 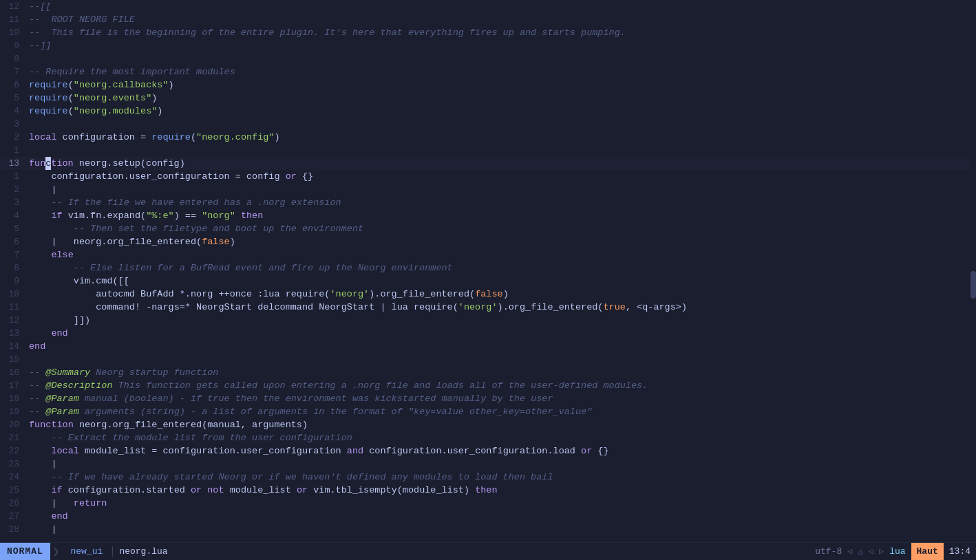 I want to click on line-text: function neorg.org_file_entered(manual, …, so click(x=501, y=425).